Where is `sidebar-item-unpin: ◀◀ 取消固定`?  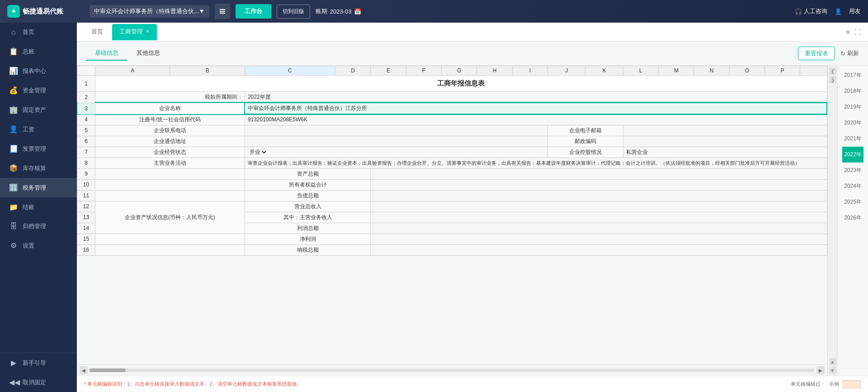 sidebar-item-unpin: ◀◀ 取消固定 is located at coordinates (38, 382).